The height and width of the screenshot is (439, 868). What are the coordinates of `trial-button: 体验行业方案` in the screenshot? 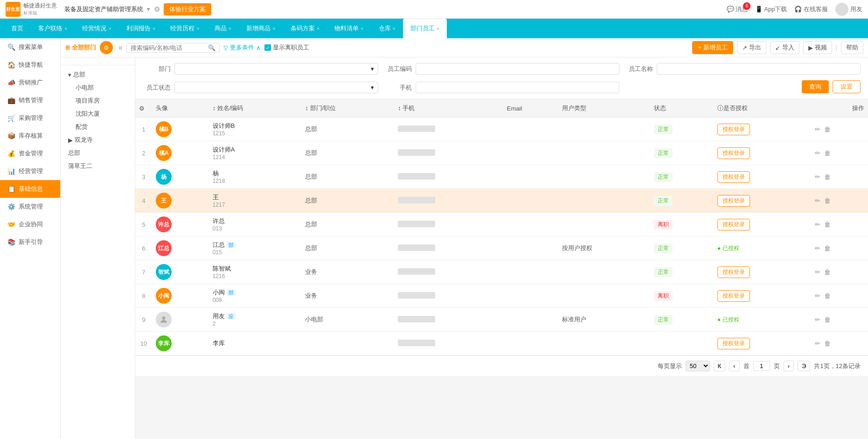 It's located at (187, 9).